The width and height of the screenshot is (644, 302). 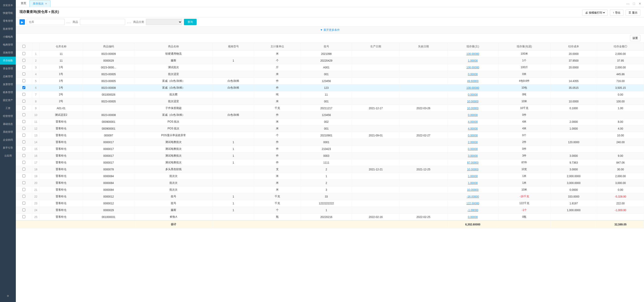 I want to click on row-qty-main: 49.60000, so click(x=473, y=81).